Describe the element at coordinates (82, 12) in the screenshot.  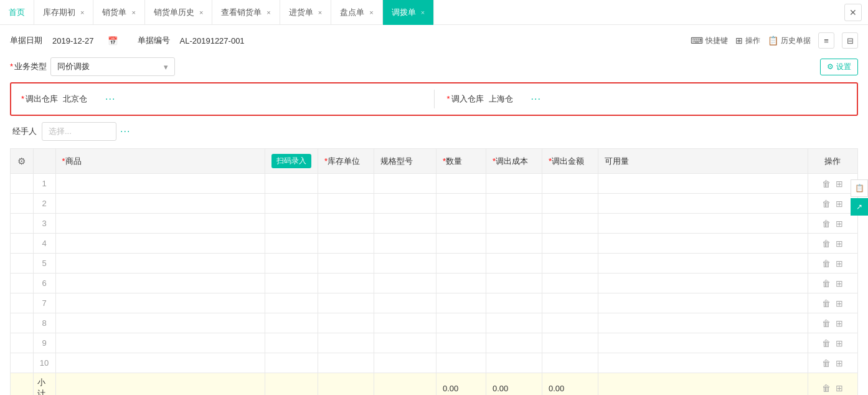
I see `tab-close-inventory-init: ×` at that location.